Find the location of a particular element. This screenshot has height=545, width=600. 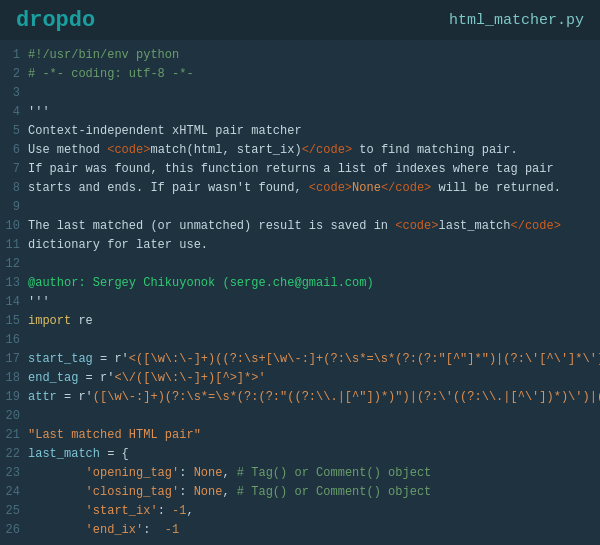

code-token: <([\w\:\-]+)((?:\s+[\w\-:]+(?:\s*=\s*(?:… is located at coordinates (364, 359).